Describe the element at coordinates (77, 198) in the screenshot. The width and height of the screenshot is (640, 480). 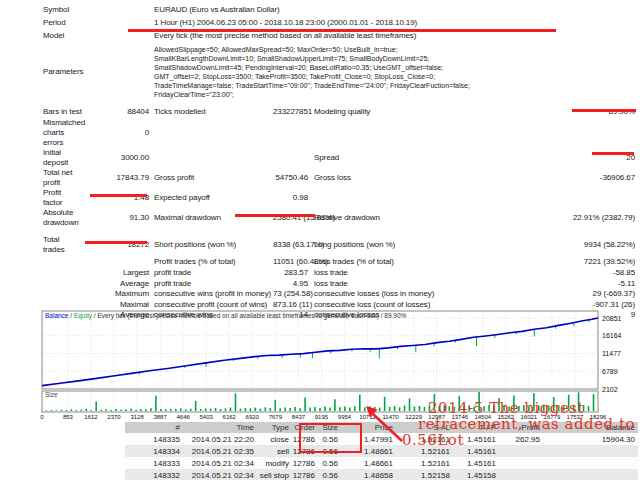
I see `report-label: Profit factor` at that location.